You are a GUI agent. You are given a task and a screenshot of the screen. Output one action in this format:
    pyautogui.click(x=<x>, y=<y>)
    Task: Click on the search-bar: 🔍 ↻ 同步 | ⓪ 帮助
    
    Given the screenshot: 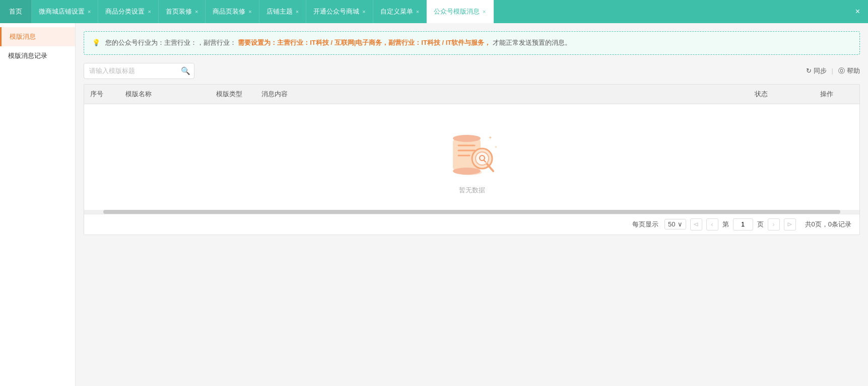 What is the action you would take?
    pyautogui.click(x=472, y=71)
    